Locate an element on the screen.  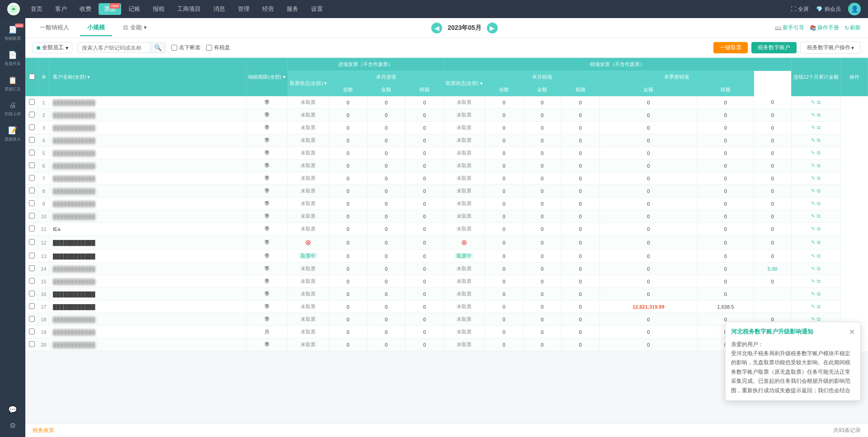
th-inbound-status: 取票状态(全部) ▾ is located at coordinates (308, 84).